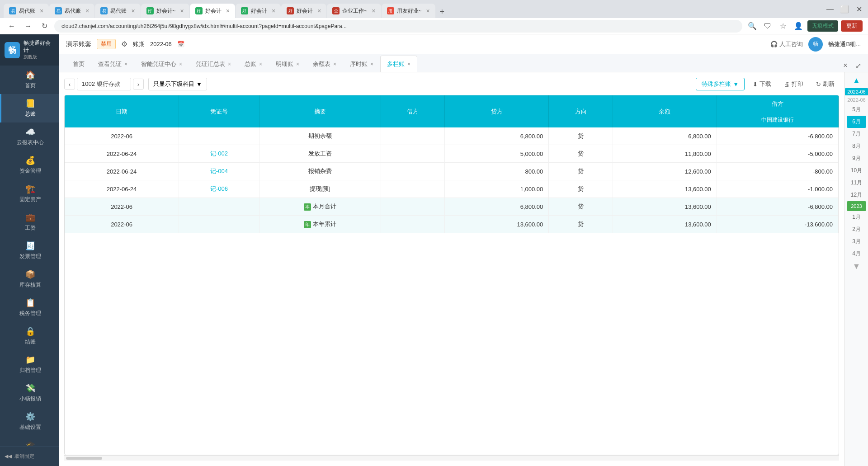 This screenshot has width=868, height=466. What do you see at coordinates (29, 222) in the screenshot?
I see `sidebar-item-salary: 💼 工资` at bounding box center [29, 222].